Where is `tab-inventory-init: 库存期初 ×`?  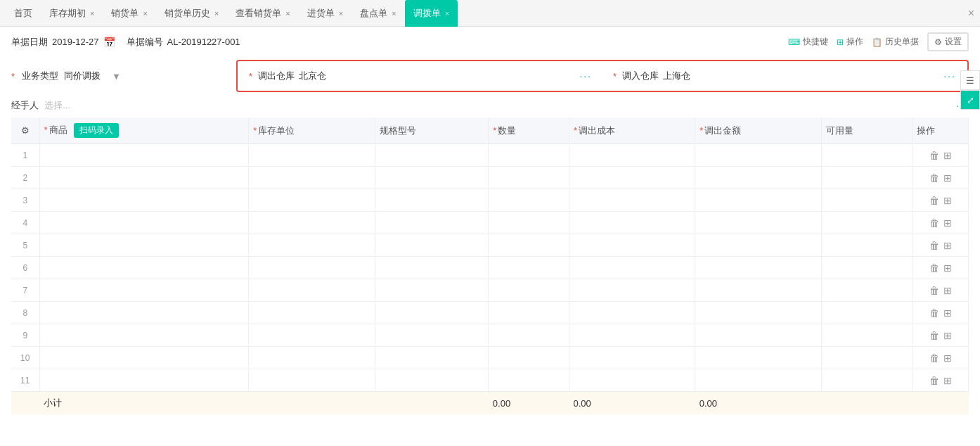
tab-inventory-init: 库存期初 × is located at coordinates (72, 13).